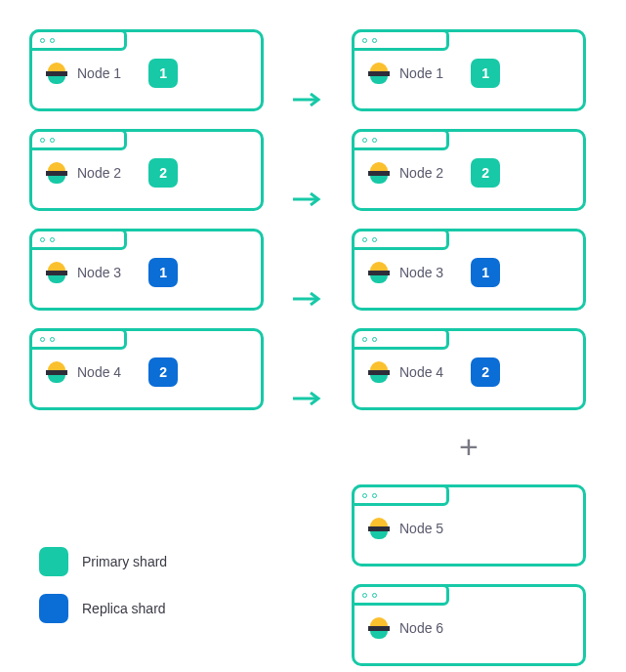 The height and width of the screenshot is (672, 626). I want to click on legend-replica-swatch, so click(54, 609).